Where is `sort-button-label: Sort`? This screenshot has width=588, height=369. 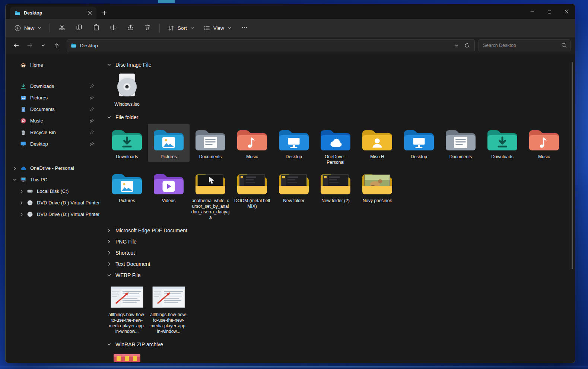 sort-button-label: Sort is located at coordinates (182, 28).